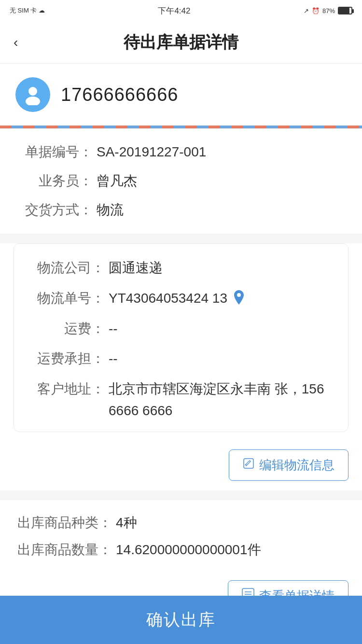 This screenshot has width=362, height=644. What do you see at coordinates (64, 523) in the screenshot?
I see `product-type-label: 出库商品种类：` at bounding box center [64, 523].